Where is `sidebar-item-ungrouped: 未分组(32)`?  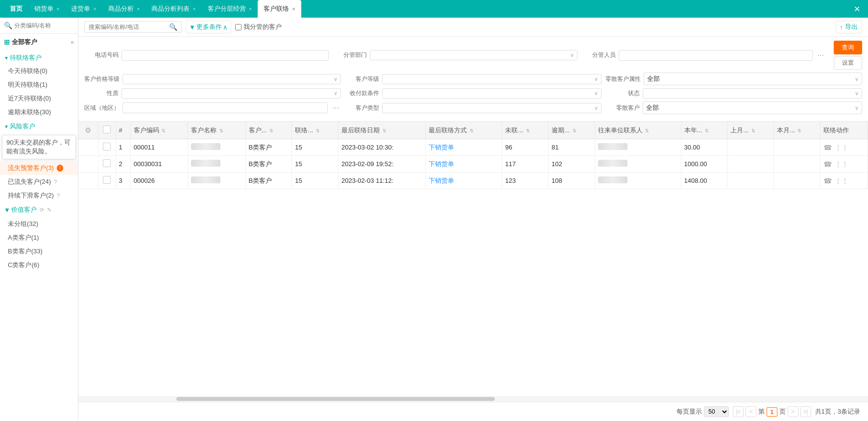
sidebar-item-ungrouped: 未分组(32) is located at coordinates (39, 224).